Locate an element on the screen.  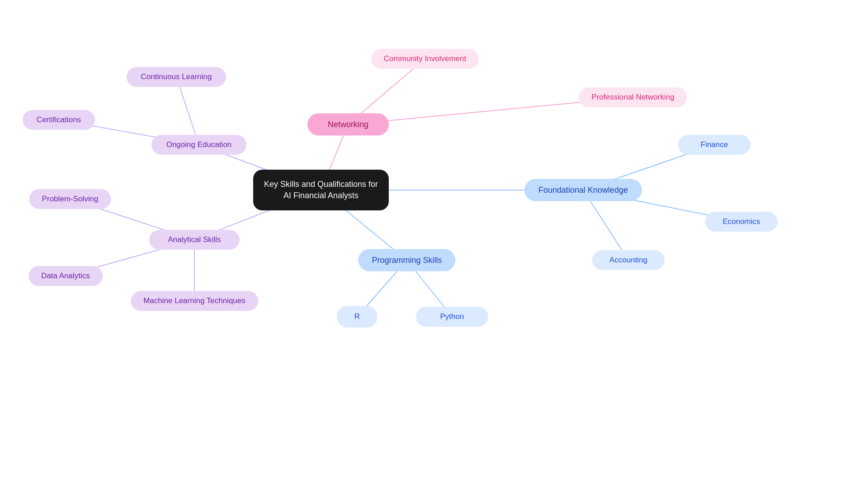
python-node: Python is located at coordinates (452, 317).